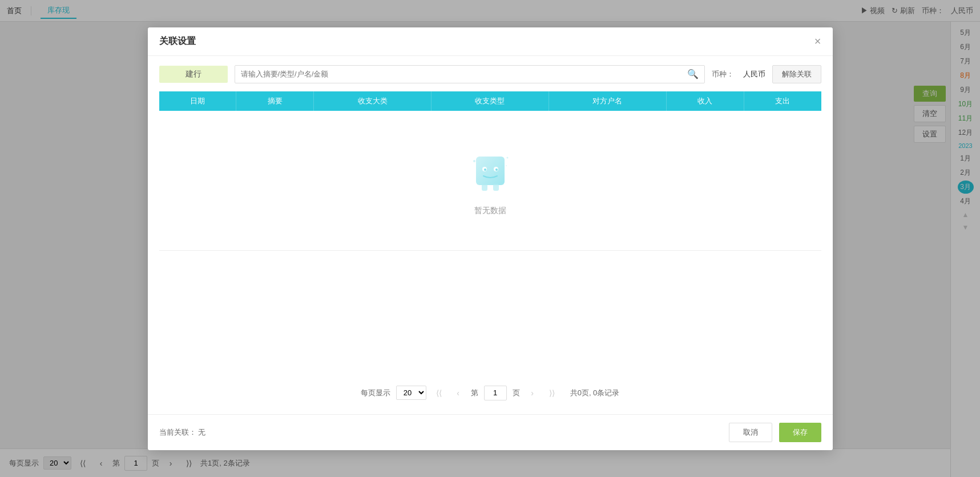 The image size is (980, 477). I want to click on modal-search-input, so click(464, 74).